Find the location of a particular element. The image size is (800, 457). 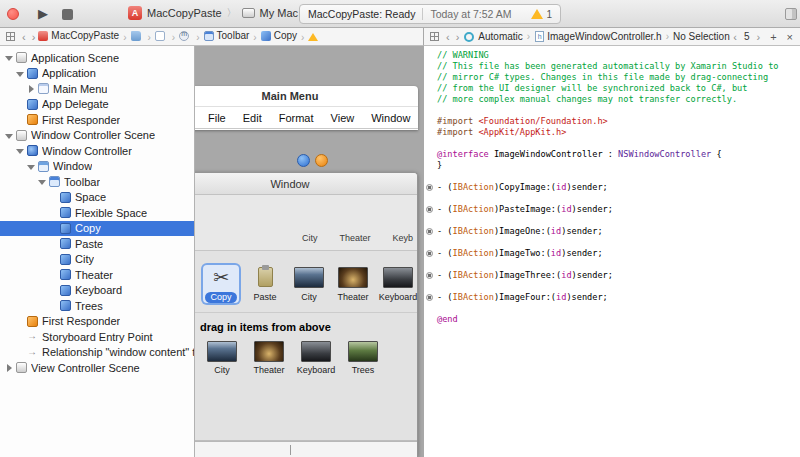

scheme-selector: A MacCopyPaste 〉 My Mac is located at coordinates (213, 13).